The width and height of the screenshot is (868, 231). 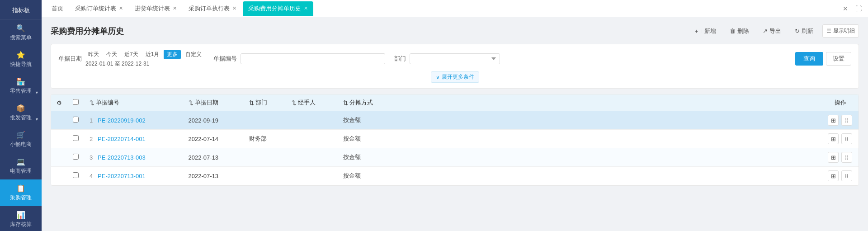 I want to click on sort-dept: ⇅部门, so click(x=258, y=103).